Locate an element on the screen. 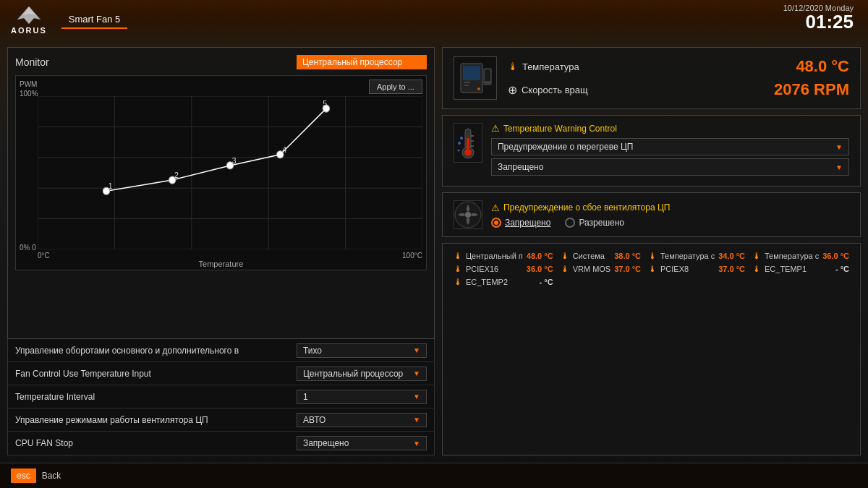 This screenshot has height=488, width=868. svg-text: 5 is located at coordinates (325, 103).